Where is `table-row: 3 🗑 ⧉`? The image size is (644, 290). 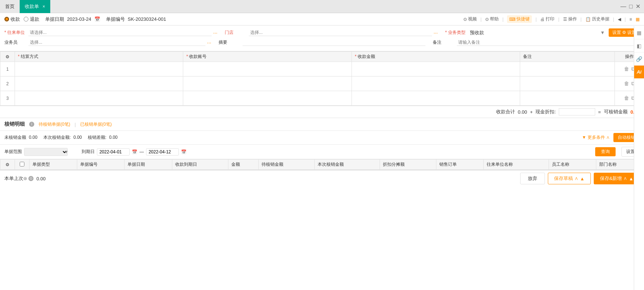
table-row: 3 🗑 ⧉ is located at coordinates (322, 98).